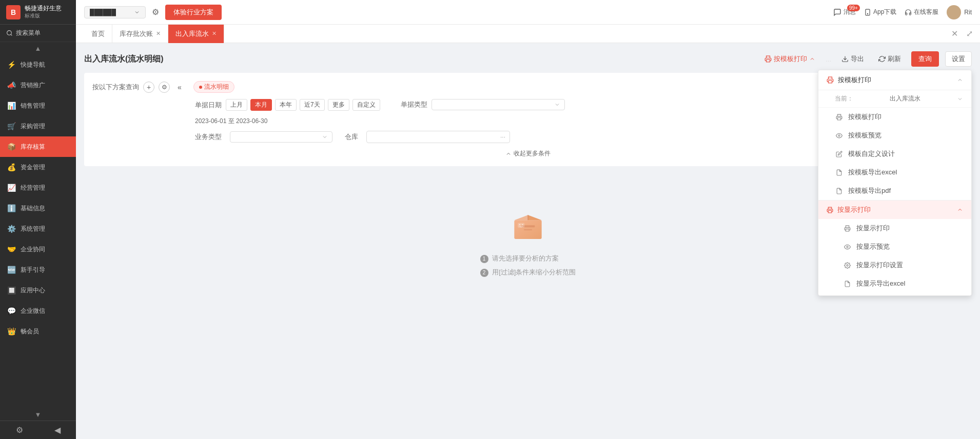 The height and width of the screenshot is (439, 980). What do you see at coordinates (38, 311) in the screenshot?
I see `sidebar-item-weixin: 💬 企业微信` at bounding box center [38, 311].